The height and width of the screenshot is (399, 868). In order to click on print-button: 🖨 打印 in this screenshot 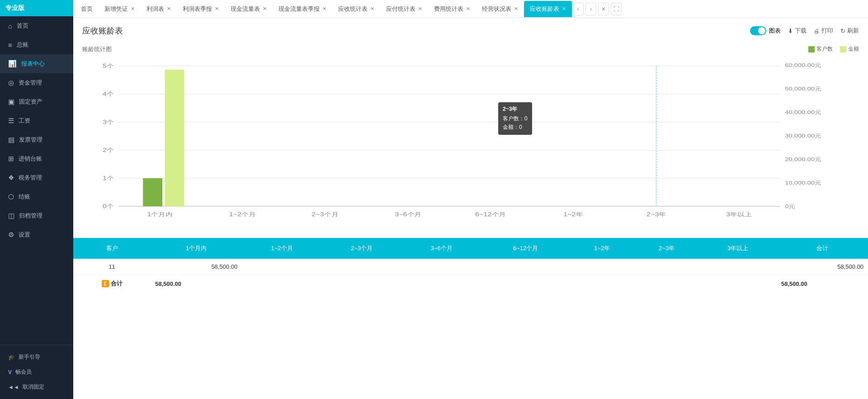, I will do `click(824, 31)`.